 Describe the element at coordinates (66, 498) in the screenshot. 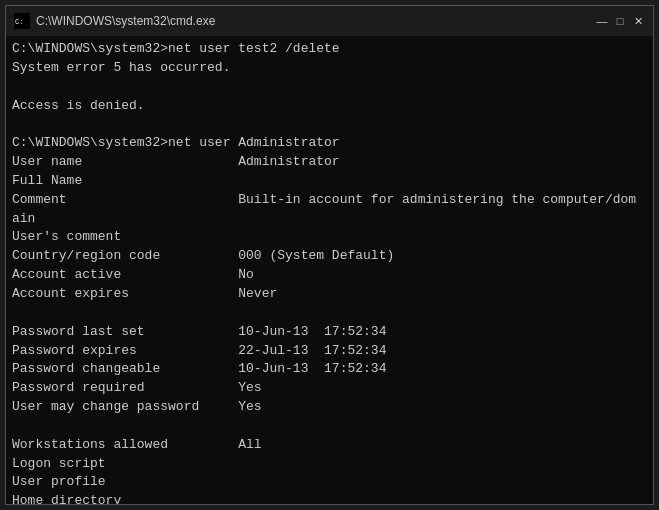

I see `console-line: Home directory` at that location.